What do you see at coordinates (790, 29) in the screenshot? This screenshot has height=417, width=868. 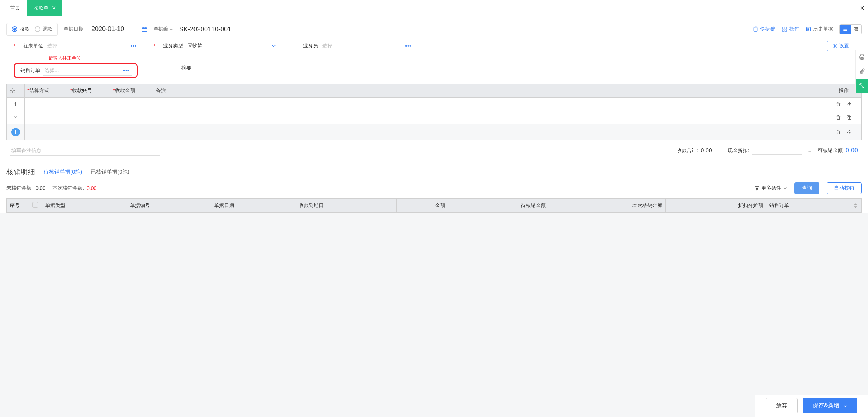 I see `ops-button: 操作` at bounding box center [790, 29].